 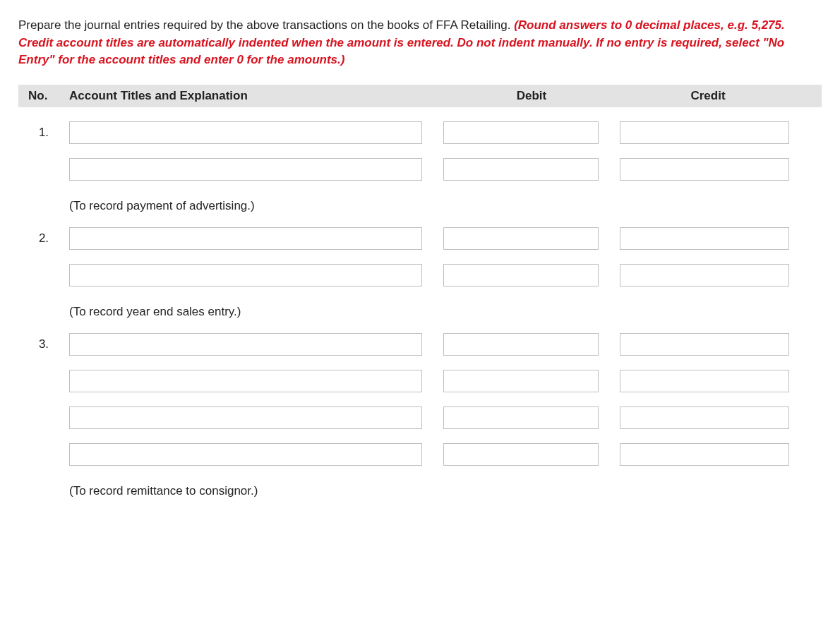 I want to click on explanation-text: (To record payment of advertising.), so click(x=162, y=206).